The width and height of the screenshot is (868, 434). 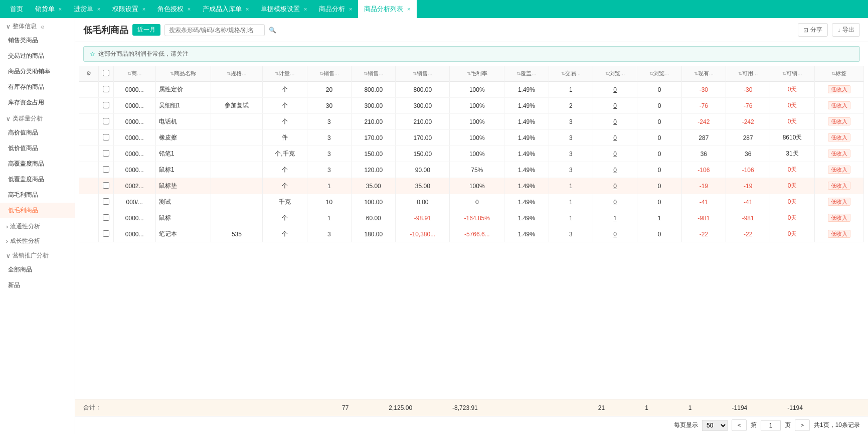 I want to click on close-analysis-icon: ×, so click(x=351, y=9).